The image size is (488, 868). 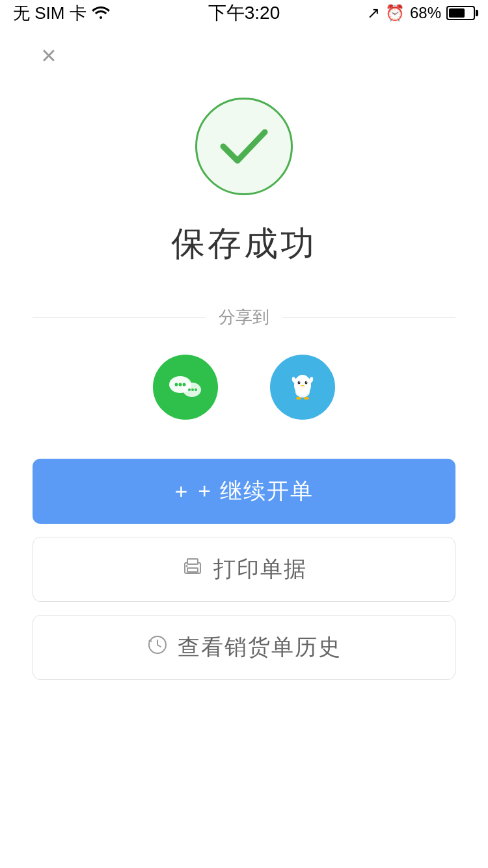 What do you see at coordinates (255, 491) in the screenshot?
I see `continue-label: + 继续开单` at bounding box center [255, 491].